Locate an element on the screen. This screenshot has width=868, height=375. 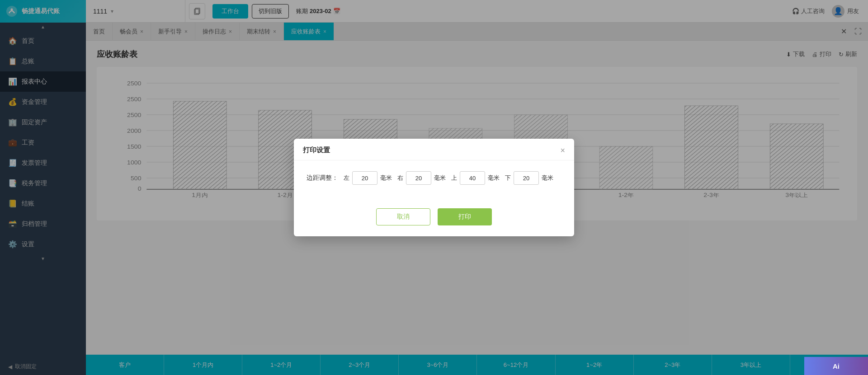
right-unit: 毫米 is located at coordinates (440, 178).